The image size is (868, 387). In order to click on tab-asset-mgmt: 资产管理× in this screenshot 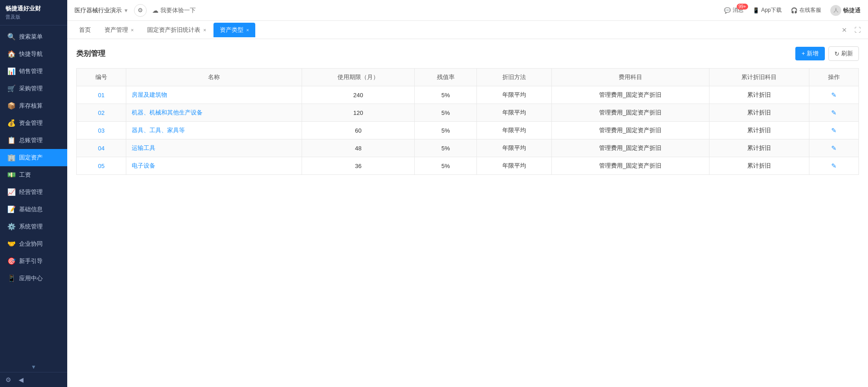, I will do `click(119, 30)`.